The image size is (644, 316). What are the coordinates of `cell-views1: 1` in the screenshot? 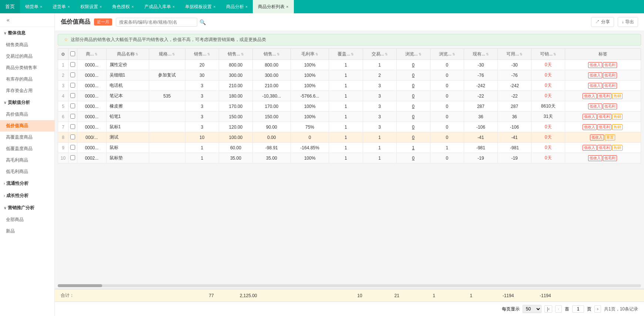 It's located at (413, 148).